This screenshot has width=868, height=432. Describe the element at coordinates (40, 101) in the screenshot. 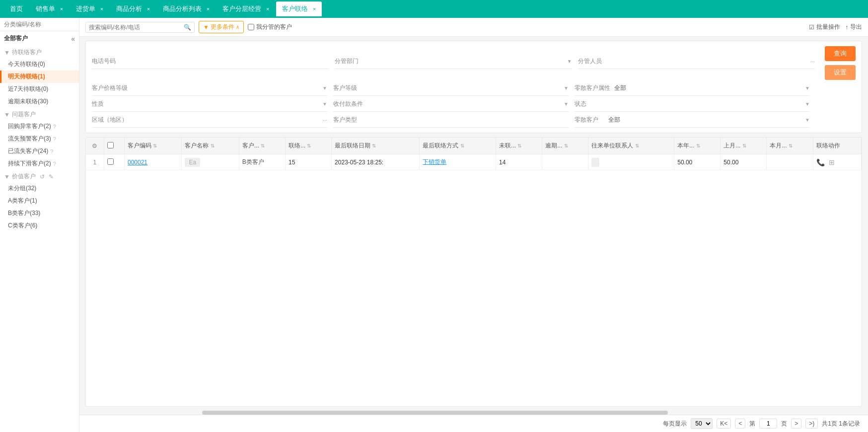

I see `sidebar-item-overdue: 逾期未联络(30)` at that location.